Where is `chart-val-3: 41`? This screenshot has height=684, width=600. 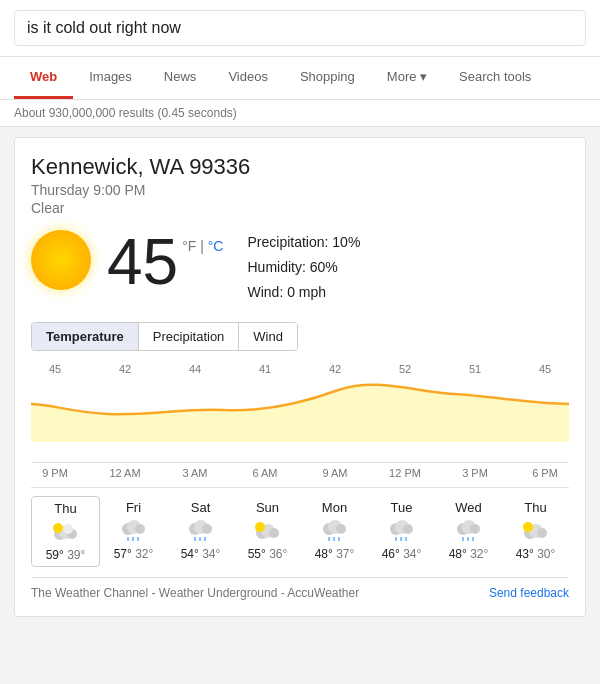 chart-val-3: 41 is located at coordinates (265, 369).